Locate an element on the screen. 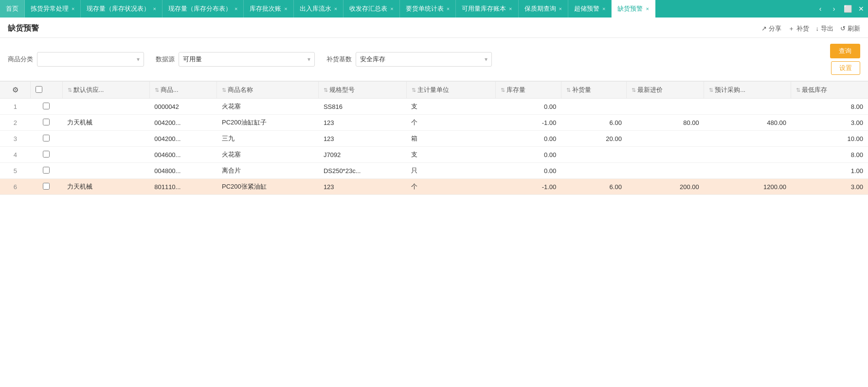 Image resolution: width=868 pixels, height=387 pixels. category-label: 商品分类 is located at coordinates (20, 59).